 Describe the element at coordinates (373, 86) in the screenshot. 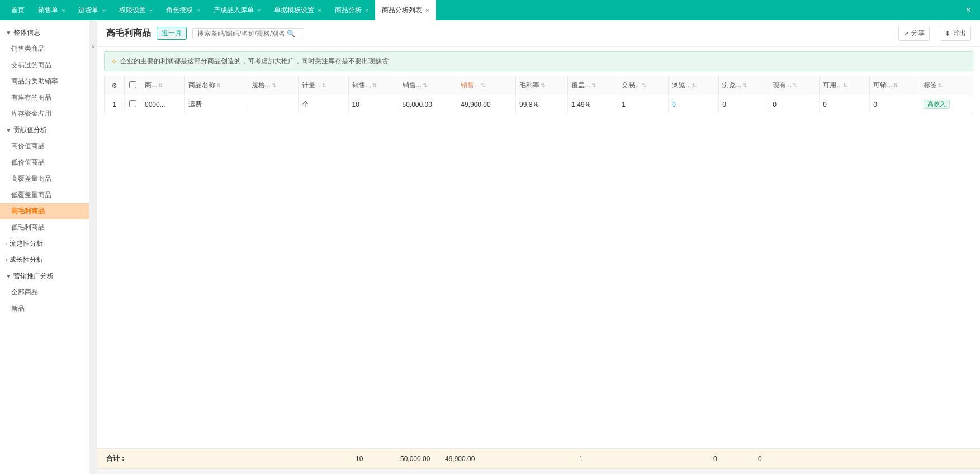

I see `col-sales-qty: 销售...⇅` at that location.